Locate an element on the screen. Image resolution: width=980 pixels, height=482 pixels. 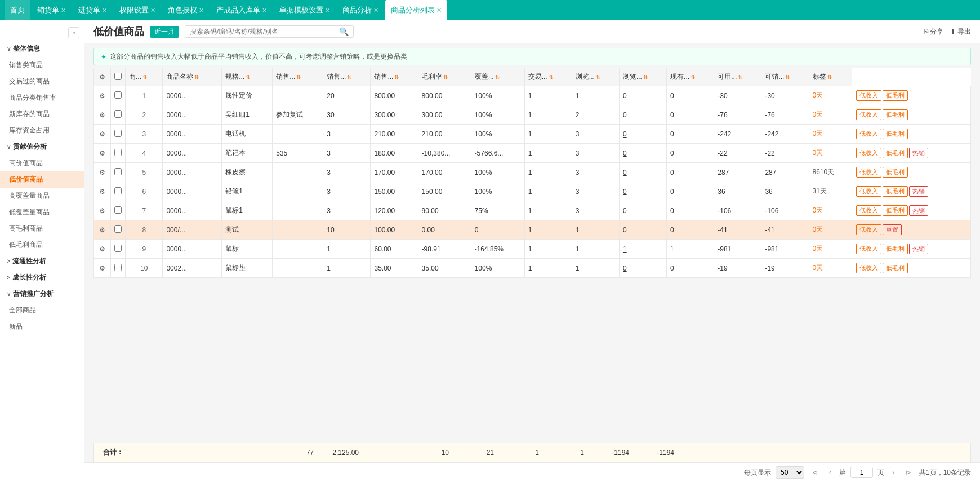
sidebar-item-new-inventory: 新库存的商品 is located at coordinates (42, 114).